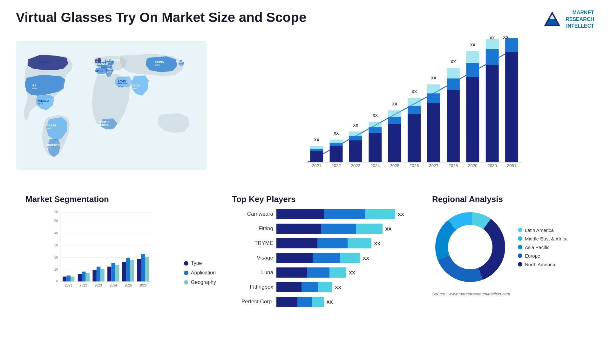 Image resolution: width=610 pixels, height=364 pixels. I want to click on legend-north-america: North America, so click(543, 264).